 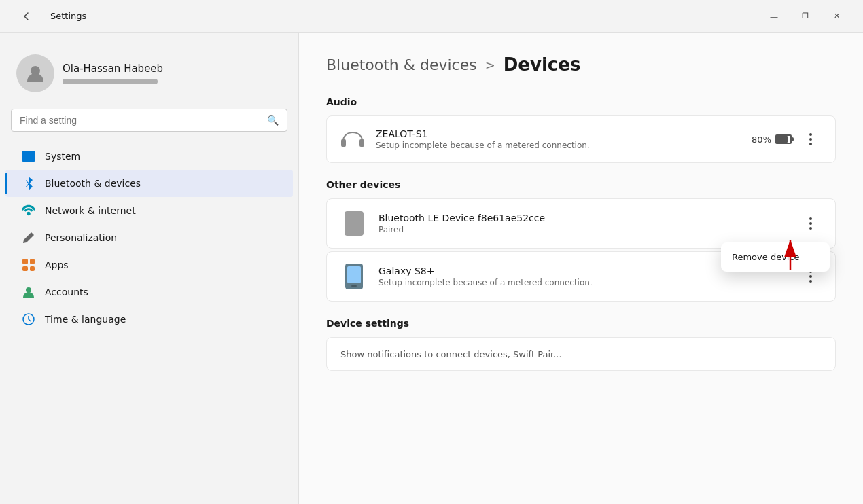 What do you see at coordinates (49, 16) in the screenshot?
I see `titlebar-left: Settings` at bounding box center [49, 16].